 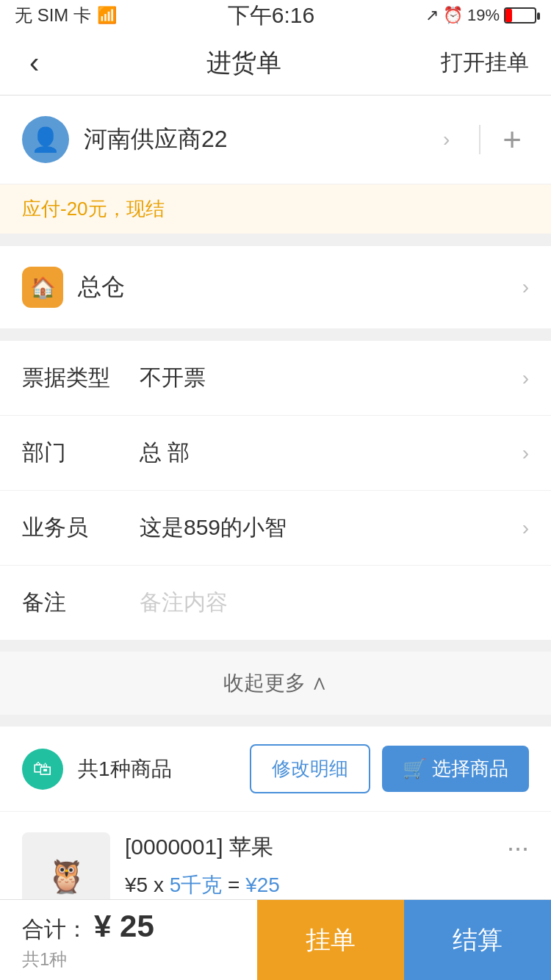 What do you see at coordinates (455, 768) in the screenshot?
I see `select-product-button: 🛒 选择商品` at bounding box center [455, 768].